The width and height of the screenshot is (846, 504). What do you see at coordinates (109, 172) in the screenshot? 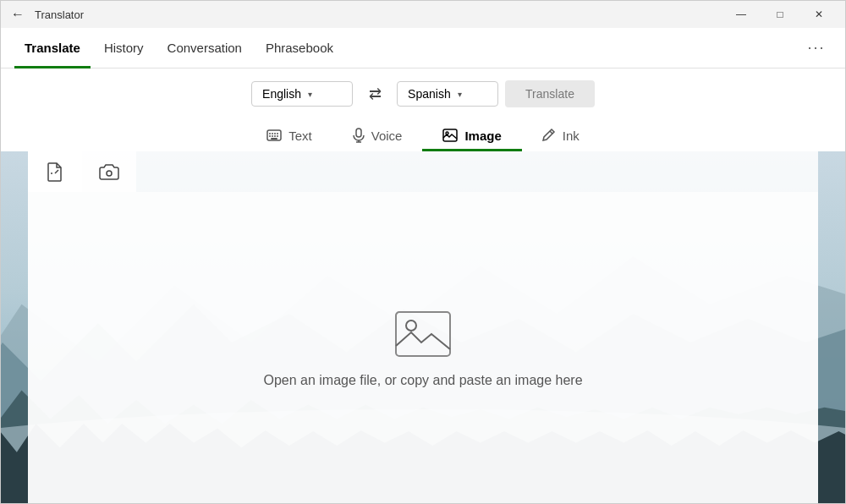
I see `camera-icon` at bounding box center [109, 172].